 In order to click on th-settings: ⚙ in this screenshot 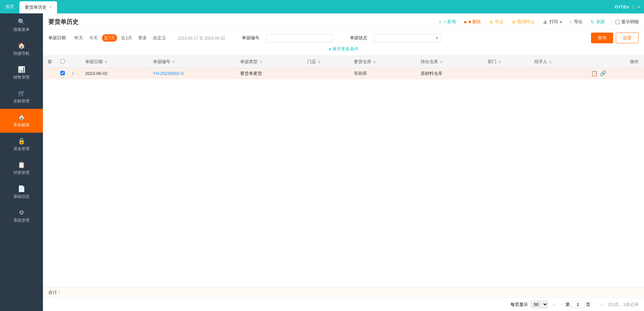, I will do `click(50, 62)`.